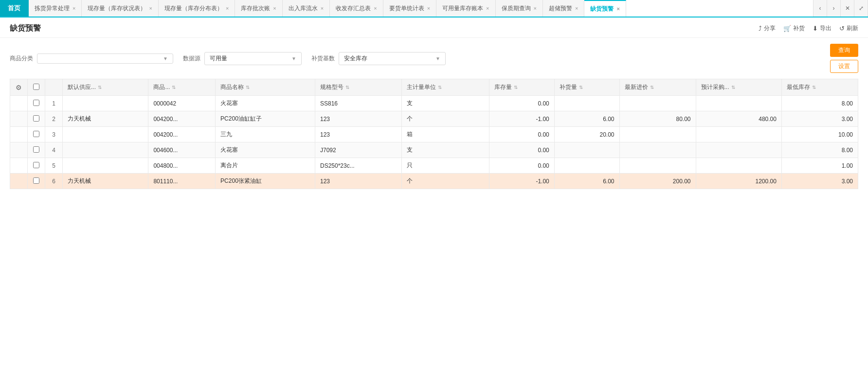  I want to click on td-row-num: 2, so click(54, 119).